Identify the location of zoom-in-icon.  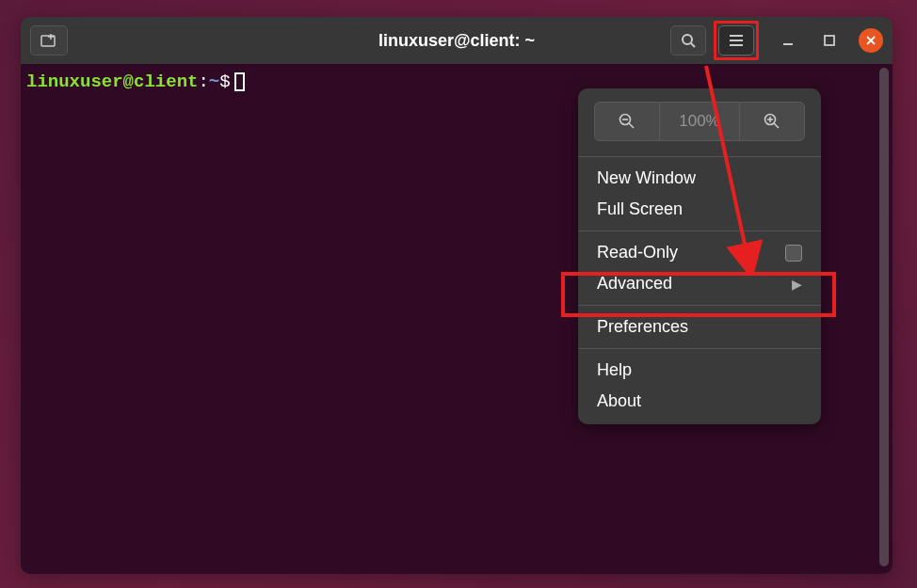
(772, 121).